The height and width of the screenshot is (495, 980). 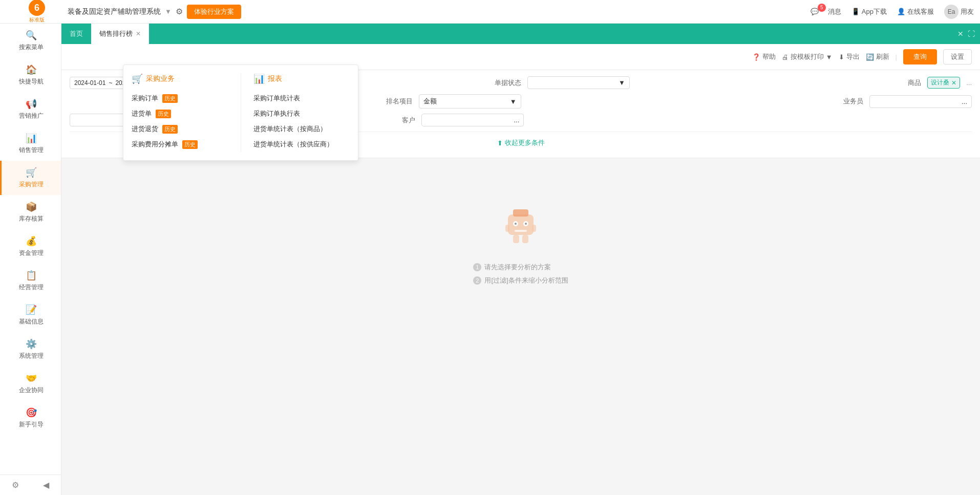 I want to click on app-download-label: App下载, so click(x=875, y=12).